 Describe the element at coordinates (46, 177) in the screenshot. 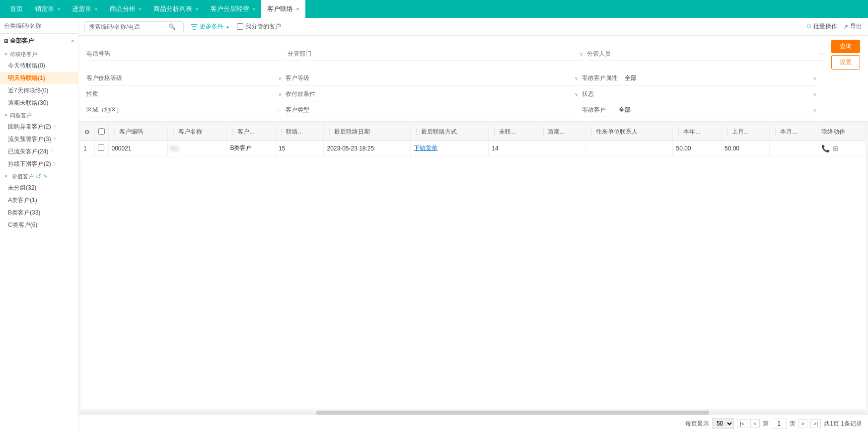

I see `edit-value-icon: ✎` at that location.